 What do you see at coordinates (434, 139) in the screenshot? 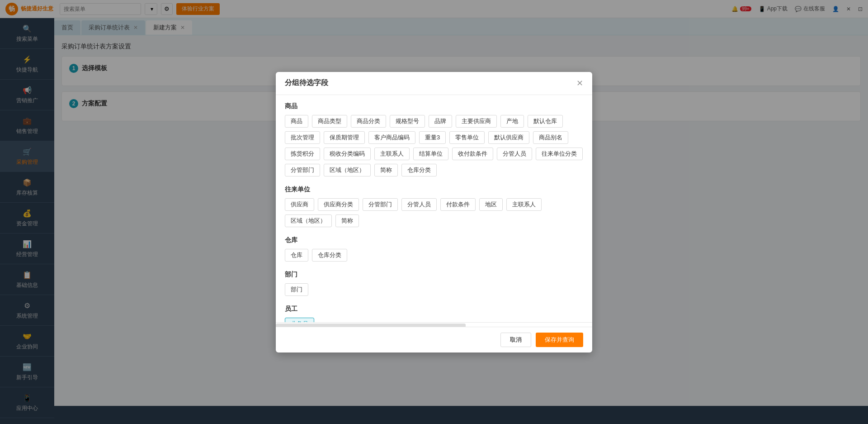
I see `section-product: 商品 商品 商品类型 商品分类 规格型号 品牌 主要供应商 产地 默认仓库 批次…` at bounding box center [434, 139].